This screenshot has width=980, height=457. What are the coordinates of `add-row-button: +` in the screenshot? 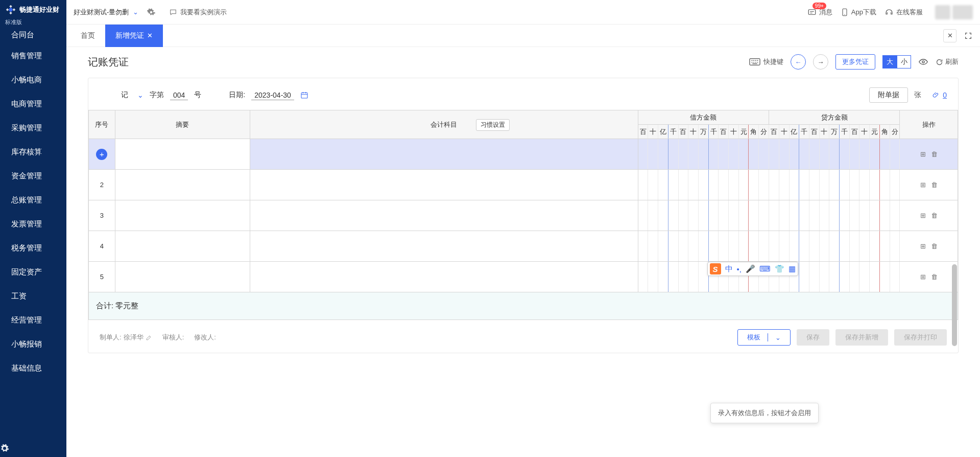 It's located at (102, 154).